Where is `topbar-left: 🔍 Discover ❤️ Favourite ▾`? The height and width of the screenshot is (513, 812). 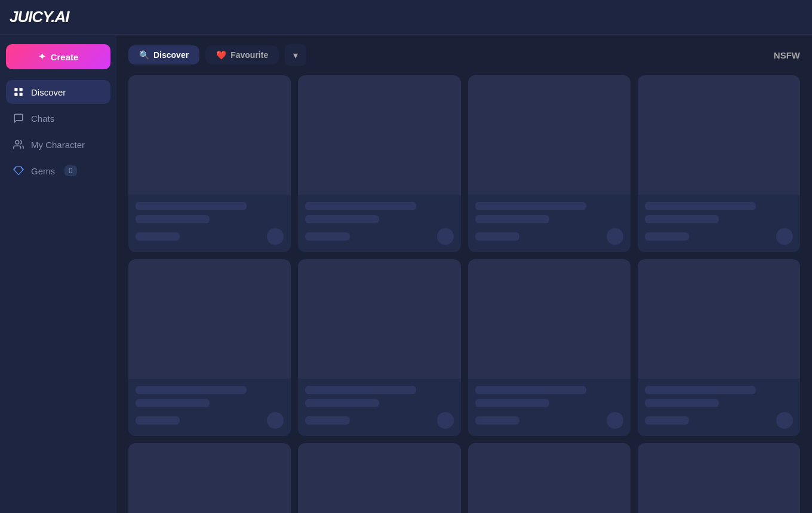 topbar-left: 🔍 Discover ❤️ Favourite ▾ is located at coordinates (217, 55).